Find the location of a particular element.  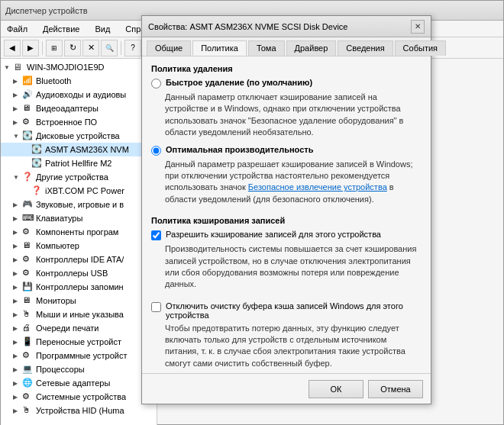

cancel-button: Отмена is located at coordinates (396, 389).